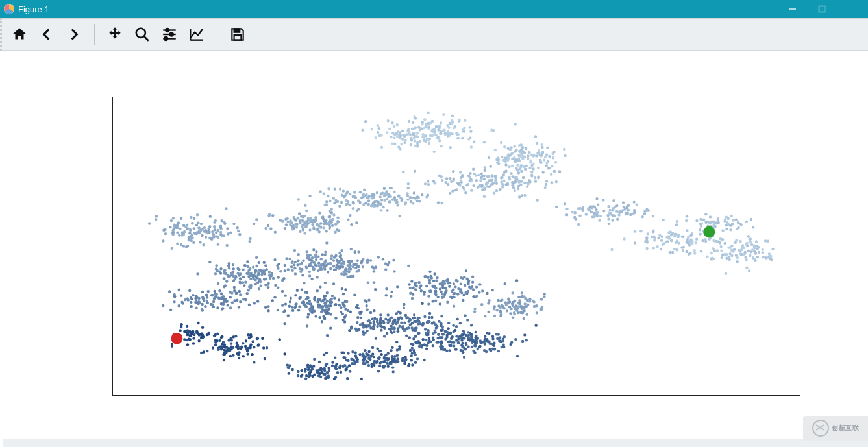 The image size is (868, 447). I want to click on pan-button, so click(115, 34).